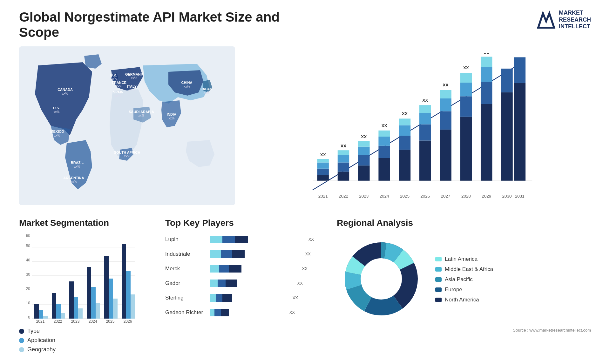 The image size is (610, 364). I want to click on player-bar-gador: XX, so click(264, 283).